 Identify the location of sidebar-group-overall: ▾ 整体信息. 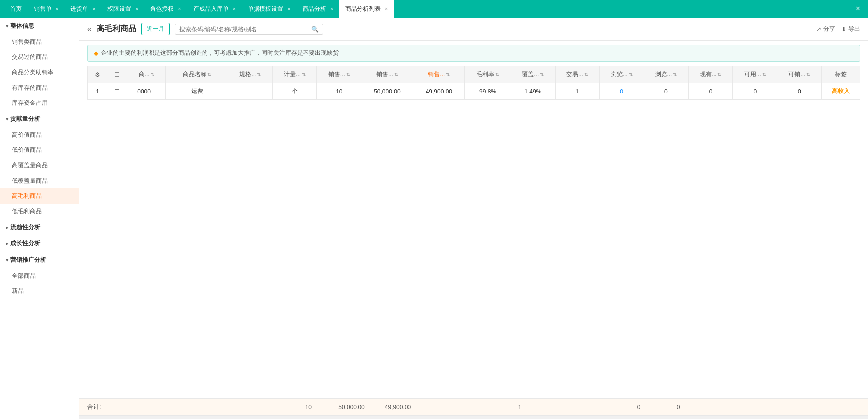
(40, 26).